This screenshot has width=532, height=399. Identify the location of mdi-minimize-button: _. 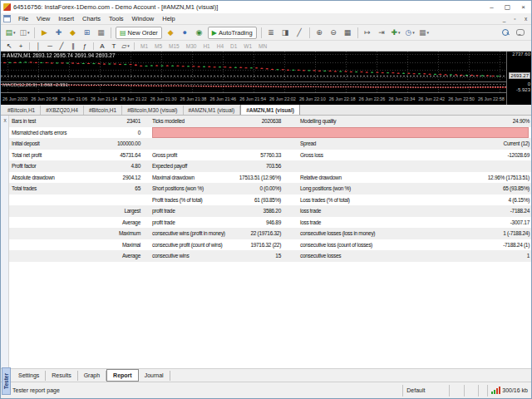
(504, 18).